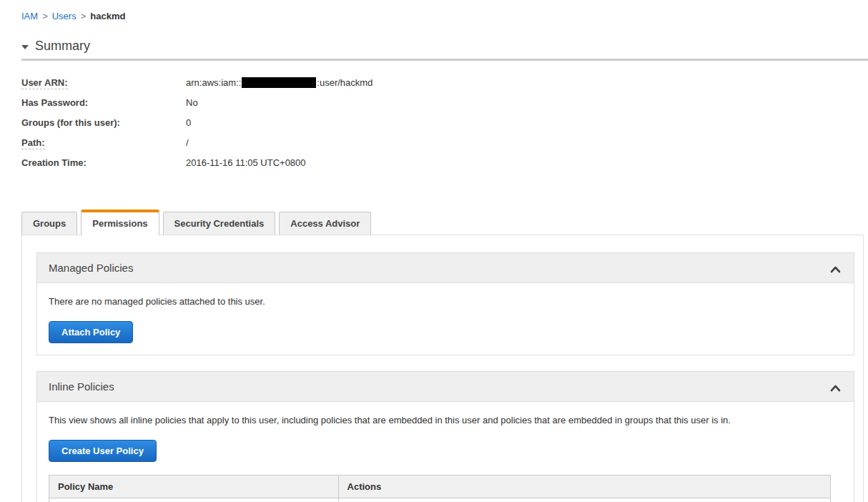  What do you see at coordinates (187, 143) in the screenshot?
I see `path-value: /` at bounding box center [187, 143].